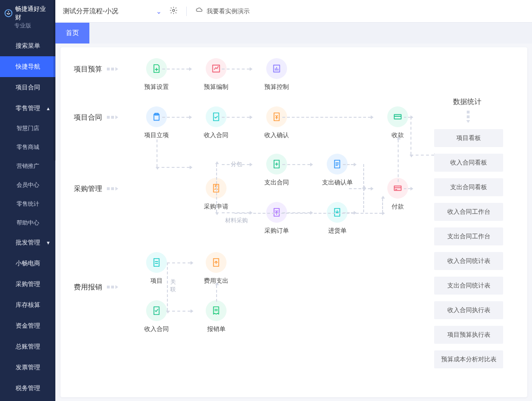 The height and width of the screenshot is (401, 532). What do you see at coordinates (337, 170) in the screenshot?
I see `flow-node-支出确认单: 支出确认单` at bounding box center [337, 170].